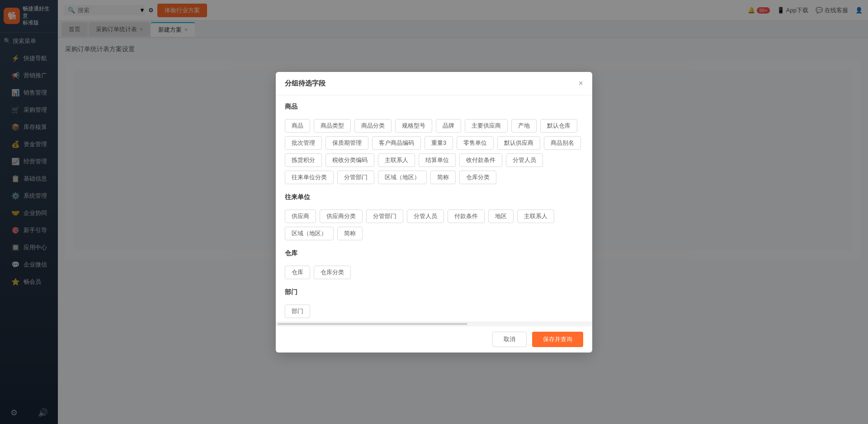  I want to click on field-tag-goods-10: 客户商品编码, so click(396, 143).